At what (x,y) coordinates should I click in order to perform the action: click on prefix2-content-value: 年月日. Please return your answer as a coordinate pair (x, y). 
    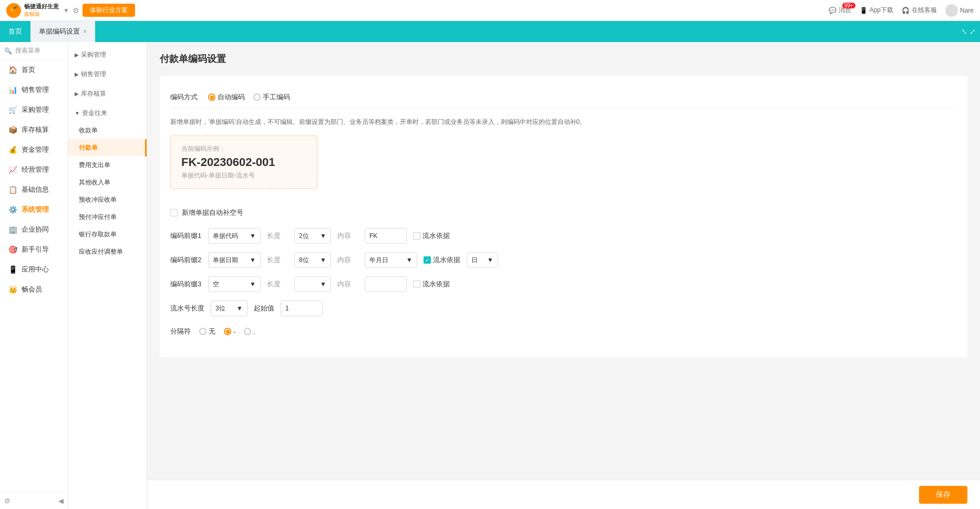
    Looking at the image, I should click on (379, 261).